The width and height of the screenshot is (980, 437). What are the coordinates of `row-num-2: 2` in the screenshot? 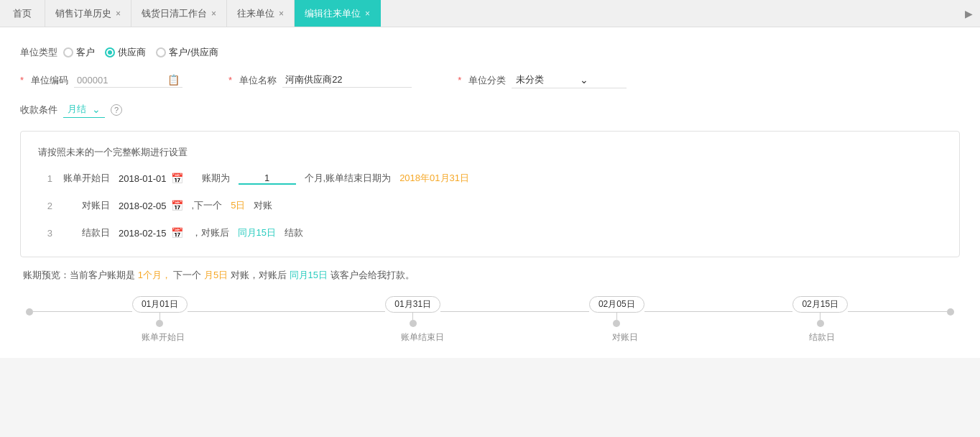 It's located at (45, 206).